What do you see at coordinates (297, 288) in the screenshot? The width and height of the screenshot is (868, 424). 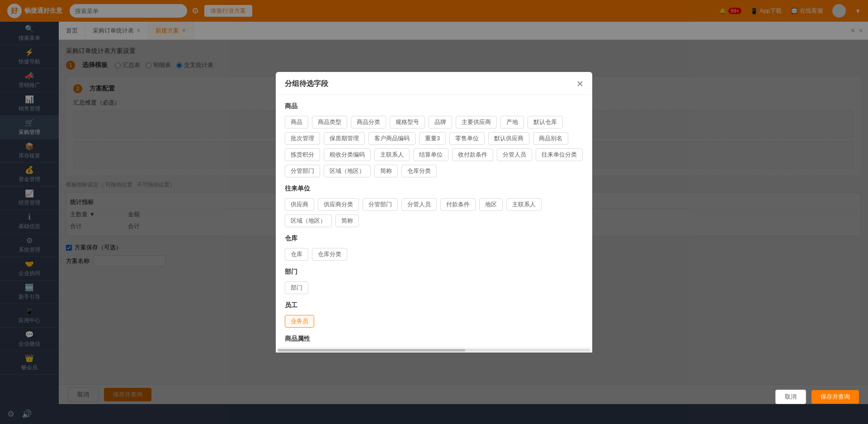 I see `field-tag-dept: 部门` at bounding box center [297, 288].